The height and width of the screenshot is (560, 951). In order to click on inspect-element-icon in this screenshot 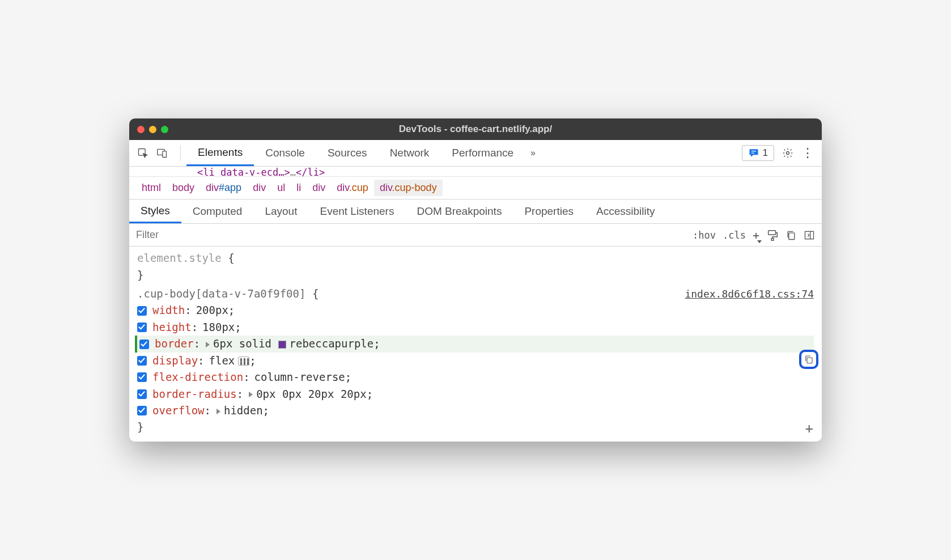, I will do `click(143, 153)`.